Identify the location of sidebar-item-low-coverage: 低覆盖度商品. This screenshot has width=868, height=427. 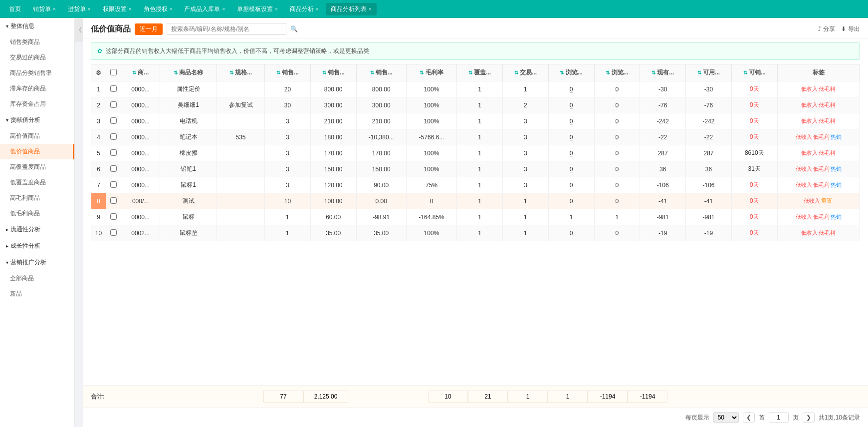
(37, 183).